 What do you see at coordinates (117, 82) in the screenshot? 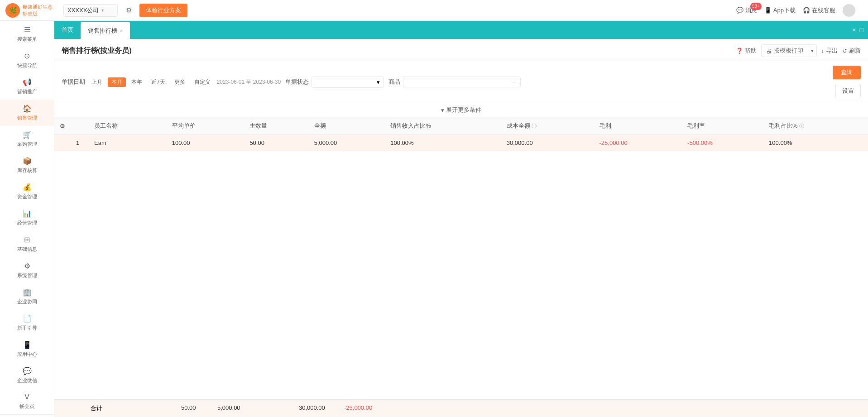
I see `date-current-month-btn: 本月` at bounding box center [117, 82].